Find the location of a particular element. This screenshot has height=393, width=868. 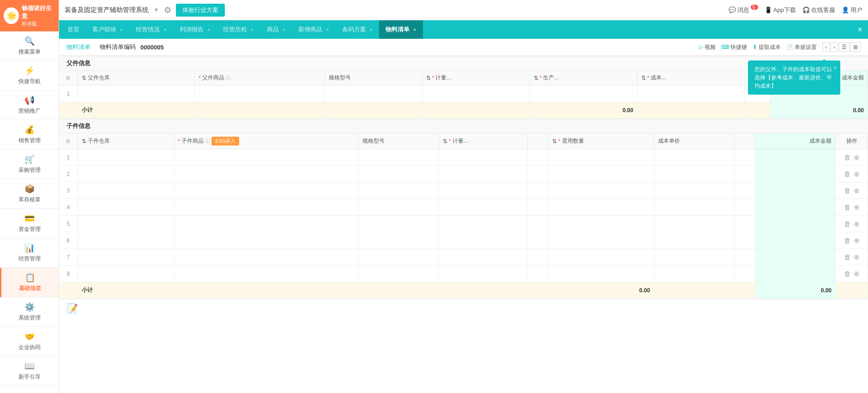

sidebar-item-7: 📊经营管理 is located at coordinates (30, 253).